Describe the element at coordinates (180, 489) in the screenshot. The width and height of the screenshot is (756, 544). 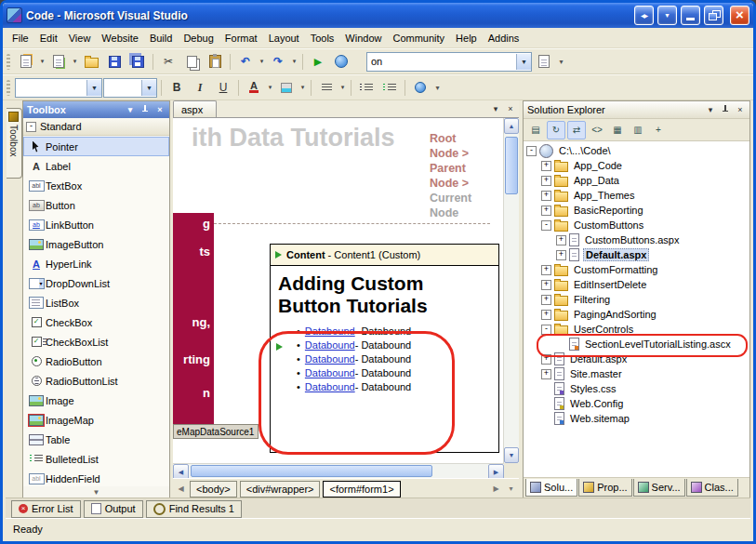
I see `tag-nav-left-arrow: ◀` at that location.